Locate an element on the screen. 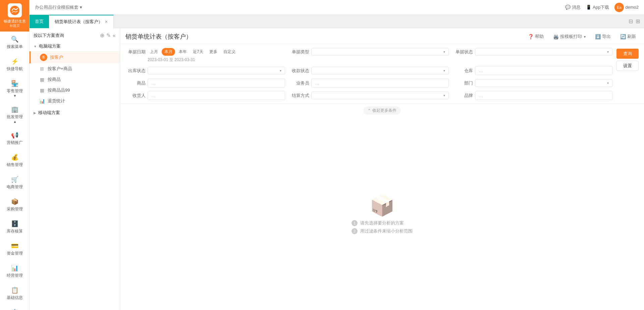  date-field: 单据日期 上月 本月 本年 近7天 更多 自定义 is located at coordinates (205, 52).